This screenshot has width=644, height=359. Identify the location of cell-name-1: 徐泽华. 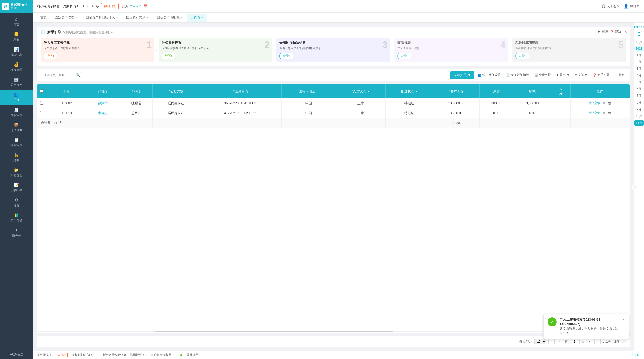
(103, 104).